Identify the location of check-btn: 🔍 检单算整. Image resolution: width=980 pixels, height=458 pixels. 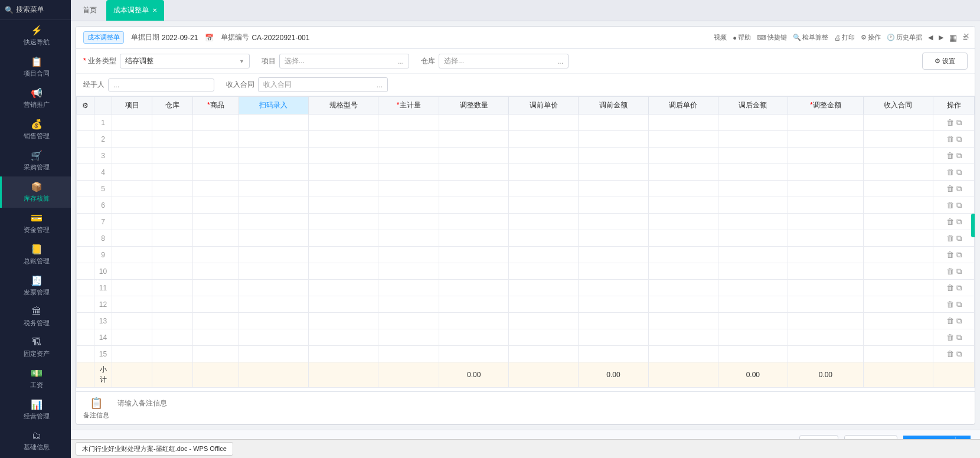
(811, 38).